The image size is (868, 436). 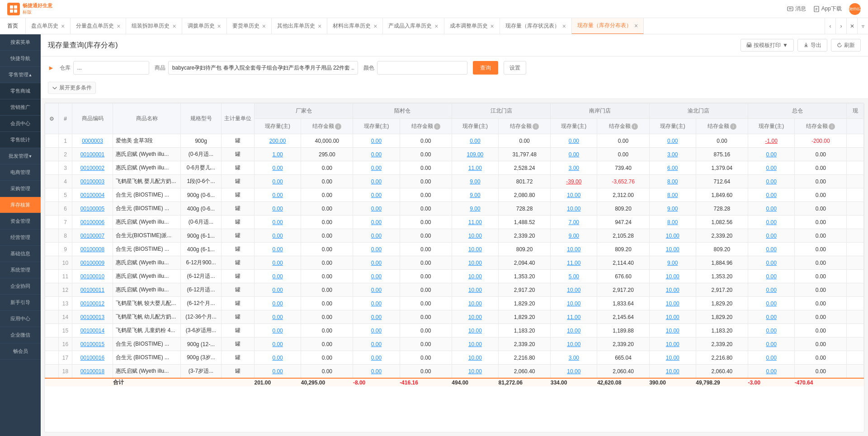 I want to click on tab-order: 要货单历史×, so click(x=250, y=26).